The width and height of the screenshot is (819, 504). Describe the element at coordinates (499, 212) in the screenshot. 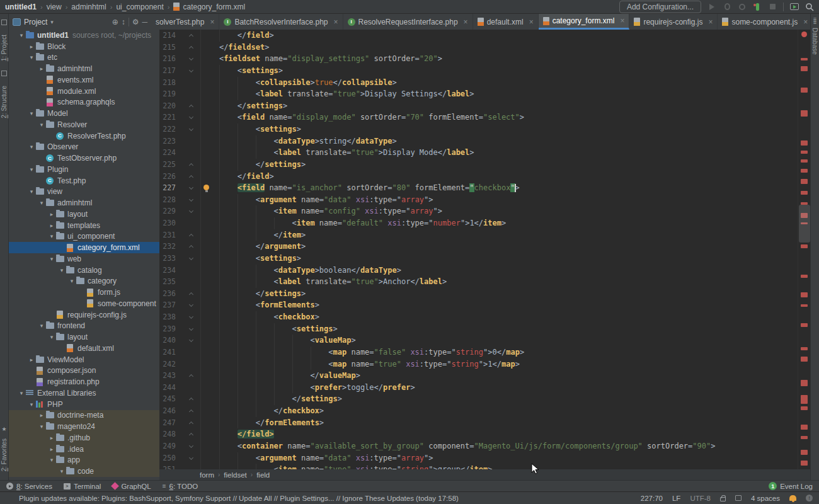

I see `code-line: <item name="config" xsi:type="array">` at that location.